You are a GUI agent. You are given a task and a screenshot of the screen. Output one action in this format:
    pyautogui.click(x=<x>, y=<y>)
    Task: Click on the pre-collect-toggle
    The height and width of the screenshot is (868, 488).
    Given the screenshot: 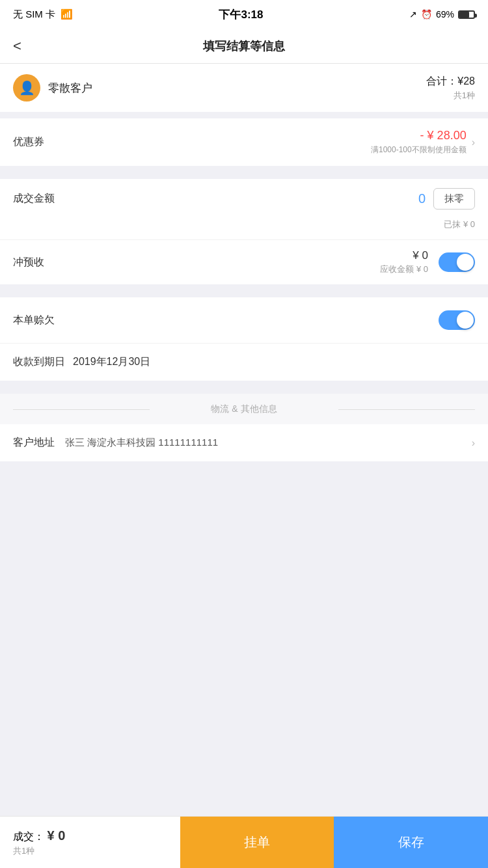 What is the action you would take?
    pyautogui.click(x=457, y=262)
    